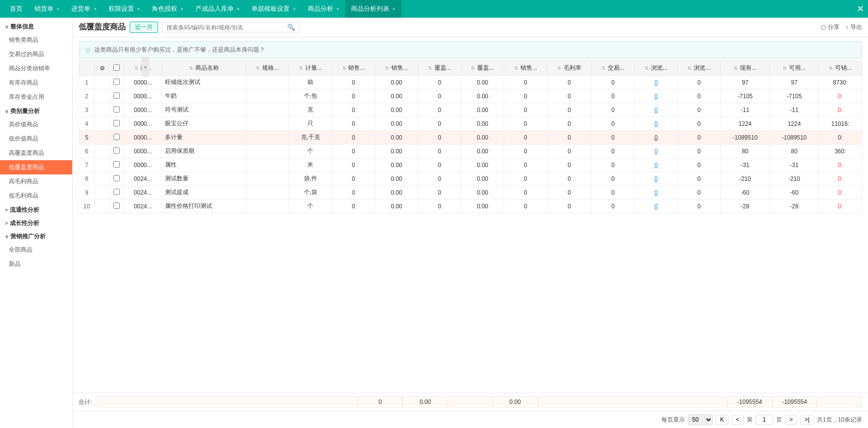 The image size is (868, 428). What do you see at coordinates (36, 250) in the screenshot?
I see `sidebar-item-全部商品: 全部商品` at bounding box center [36, 250].